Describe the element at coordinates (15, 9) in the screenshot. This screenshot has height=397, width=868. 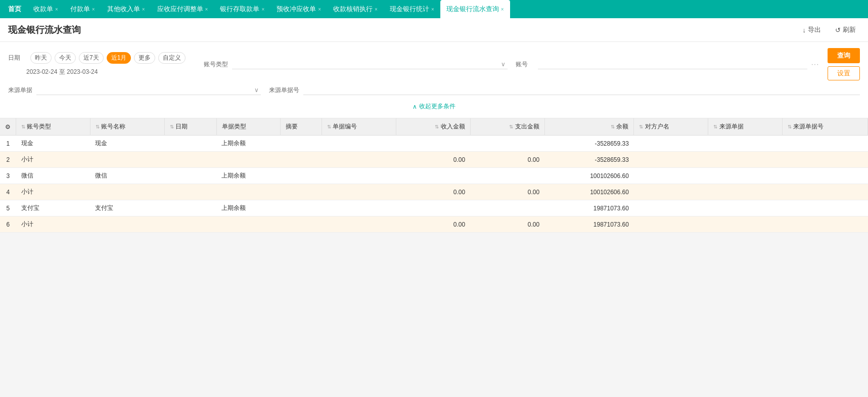
I see `nav-item-home: 首页` at that location.